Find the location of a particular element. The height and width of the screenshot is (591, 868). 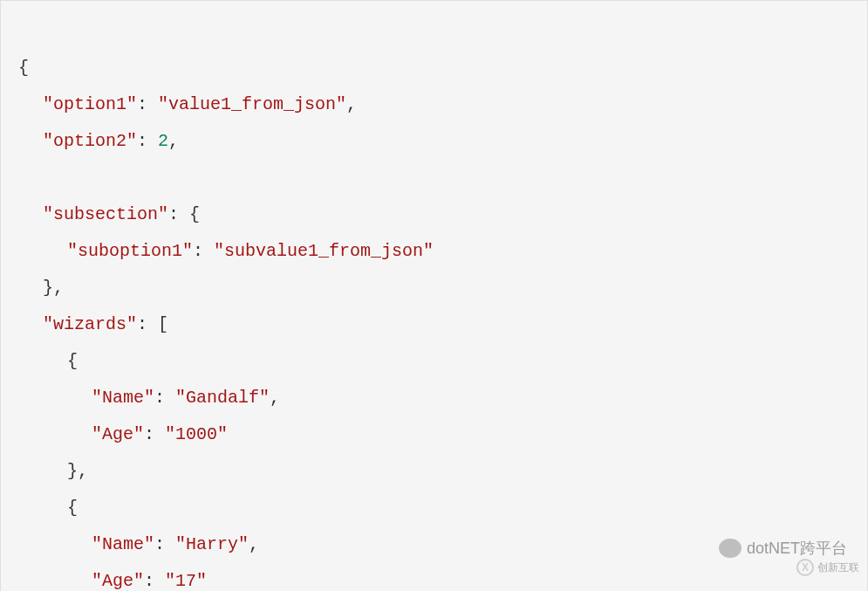

json-key: "suboption1" is located at coordinates (130, 251).